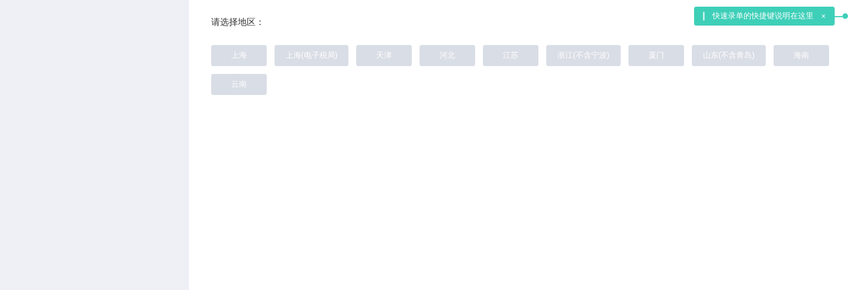  What do you see at coordinates (384, 56) in the screenshot?
I see `region-button-2: 天津` at bounding box center [384, 56].